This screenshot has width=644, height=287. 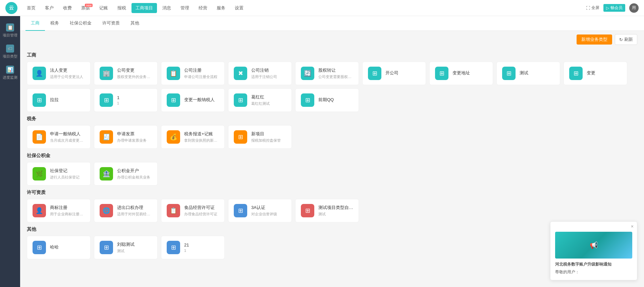 I want to click on tabs-bar: 工商 税务 社保公积金 许可资质 其他, so click(x=332, y=23).